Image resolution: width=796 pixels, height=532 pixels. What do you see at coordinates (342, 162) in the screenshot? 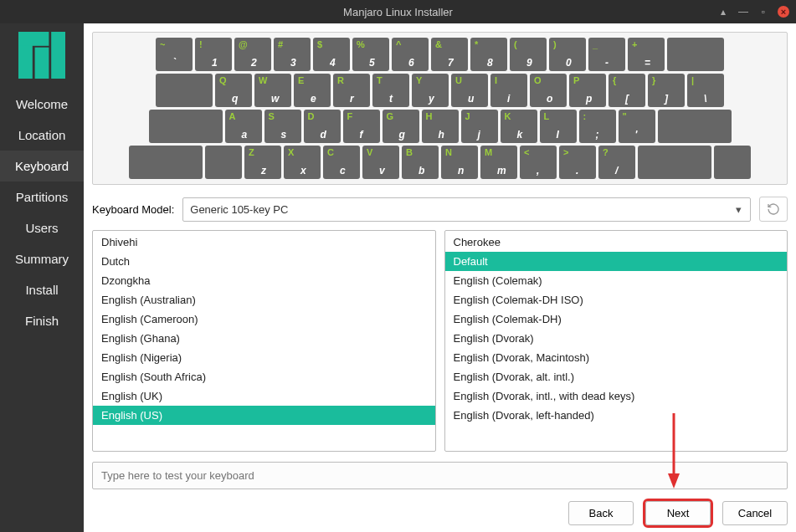
I see `key: Cc` at bounding box center [342, 162].